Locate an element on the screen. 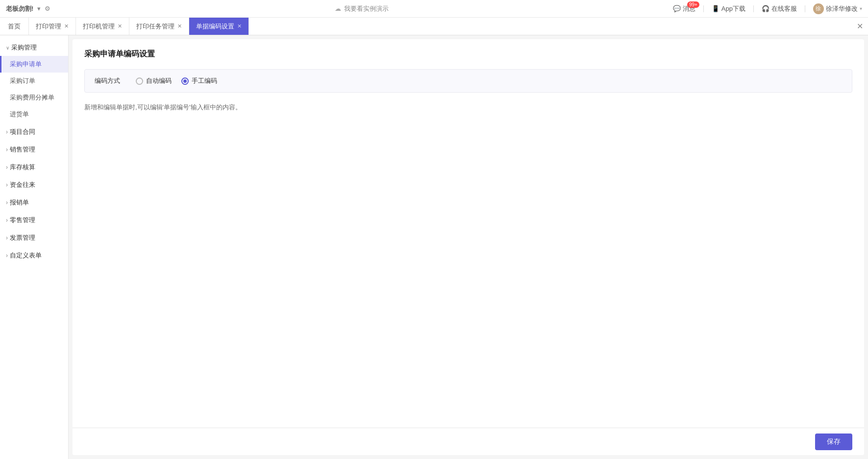 This screenshot has height=459, width=868. encoding-section: 编码方式 自动编码 手工编码 is located at coordinates (469, 81).